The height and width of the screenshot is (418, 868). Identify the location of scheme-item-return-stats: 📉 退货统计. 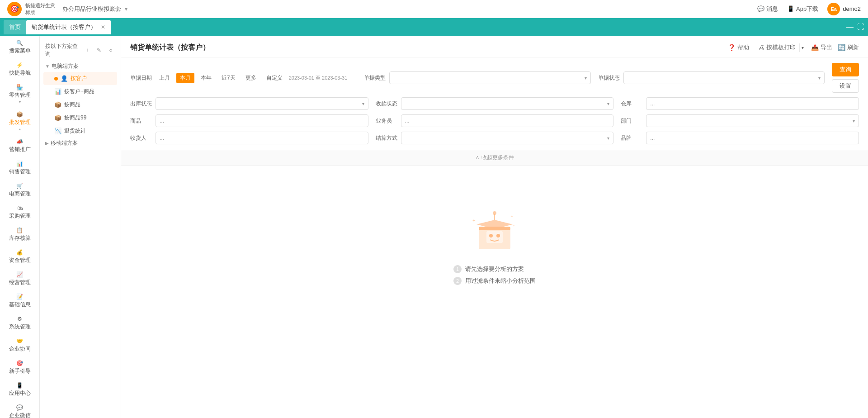
(80, 131).